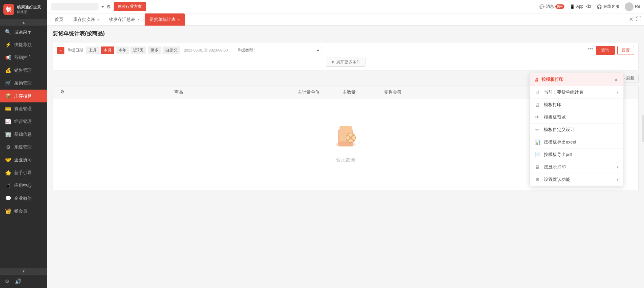 The height and width of the screenshot is (288, 644). I want to click on dropdown-header: 🖨 按模板打印 ▲, so click(577, 79).